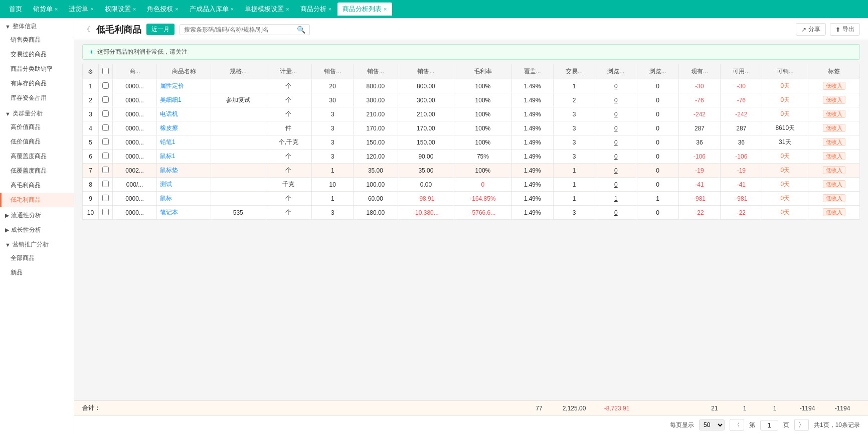 This screenshot has height=434, width=868. I want to click on nav-purchase: 进货单×, so click(81, 9).